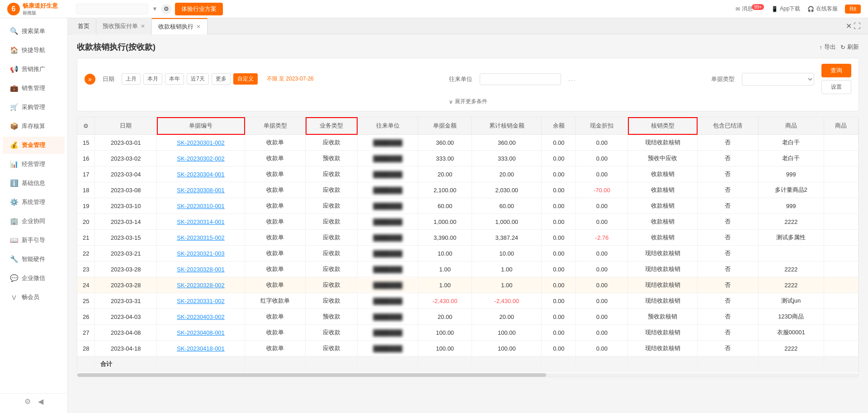  Describe the element at coordinates (728, 126) in the screenshot. I see `th-include-cleared: 包含已结清` at that location.